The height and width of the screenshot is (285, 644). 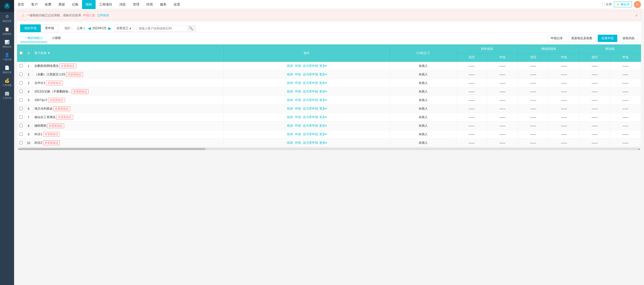 I want to click on sidebar-item-0: ⚙报税设置, so click(x=7, y=19).